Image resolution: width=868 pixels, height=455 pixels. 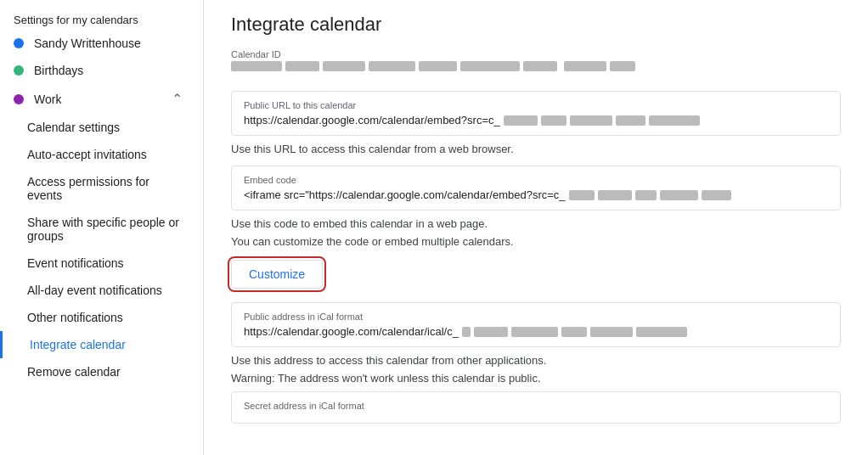 I want to click on ical-helper2: Warning: The address won't work unless t…, so click(x=536, y=379).